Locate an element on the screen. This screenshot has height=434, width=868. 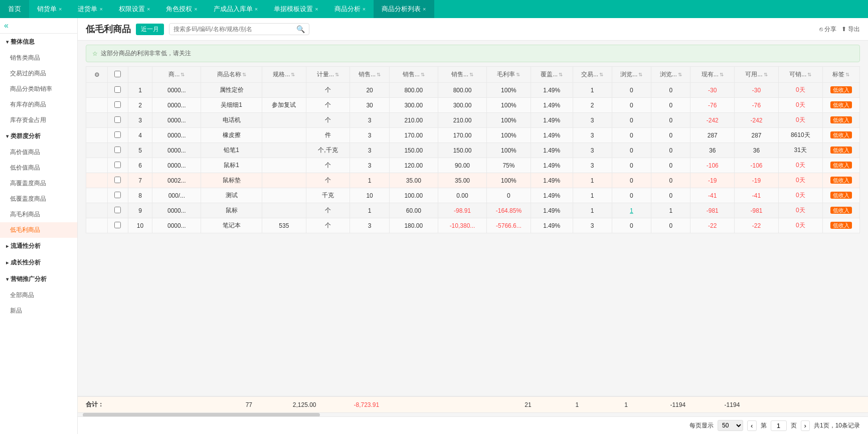
sidebar-item-all-products: 全部商品 is located at coordinates (39, 295).